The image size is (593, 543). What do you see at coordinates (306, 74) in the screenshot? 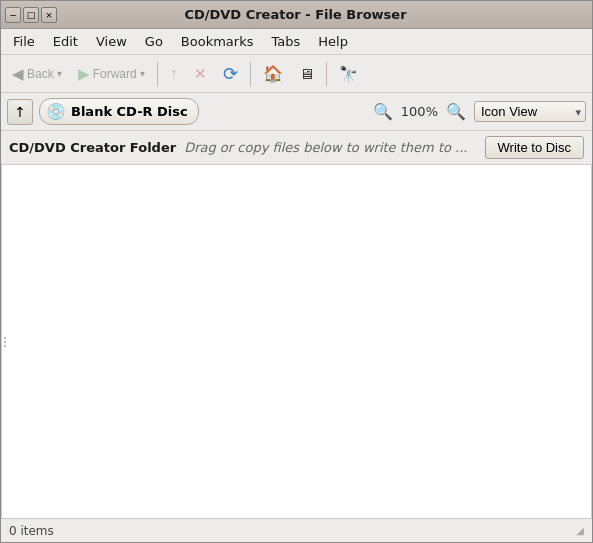
I see `computer-button: 🖥` at bounding box center [306, 74].